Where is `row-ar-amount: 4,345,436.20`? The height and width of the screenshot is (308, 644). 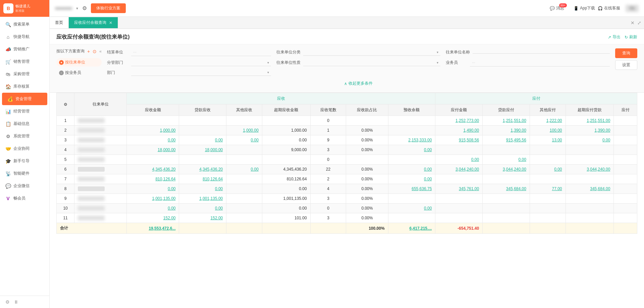 row-ar-amount: 4,345,436.20 is located at coordinates (153, 169).